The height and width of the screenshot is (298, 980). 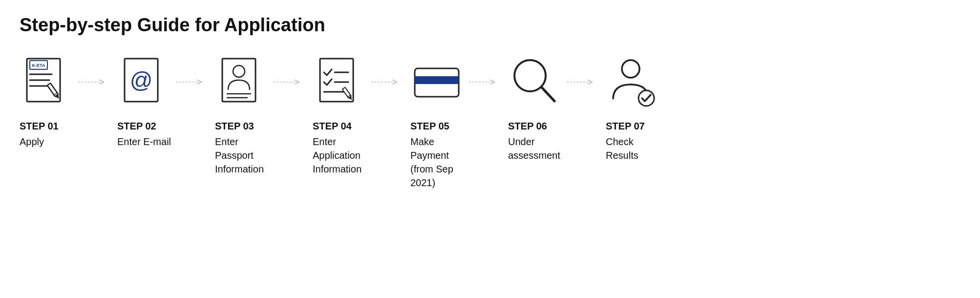 I want to click on step-04-desc: Enter Application Information, so click(x=337, y=155).